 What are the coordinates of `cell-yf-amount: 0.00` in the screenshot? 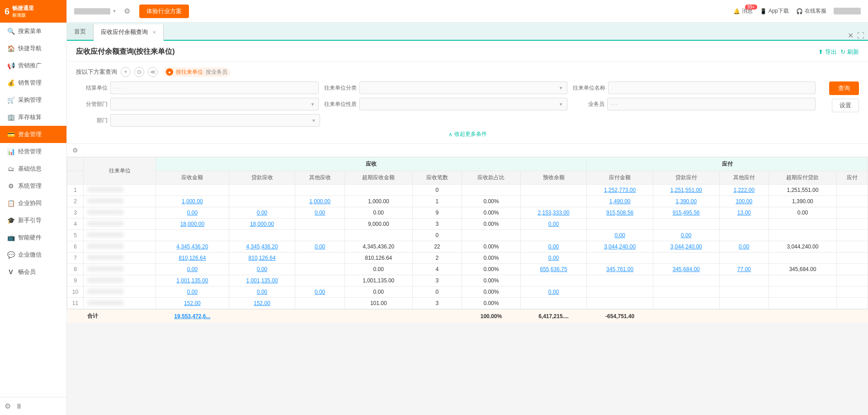 It's located at (620, 235).